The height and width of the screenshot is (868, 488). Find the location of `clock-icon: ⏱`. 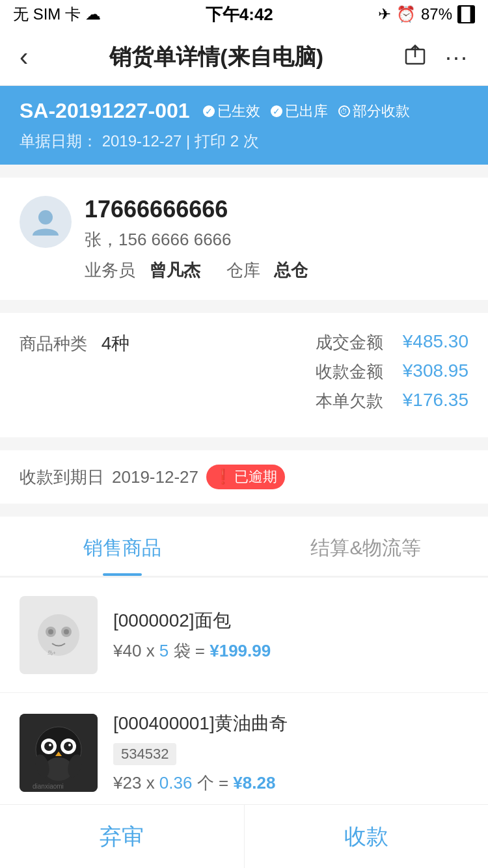

clock-icon: ⏱ is located at coordinates (344, 111).